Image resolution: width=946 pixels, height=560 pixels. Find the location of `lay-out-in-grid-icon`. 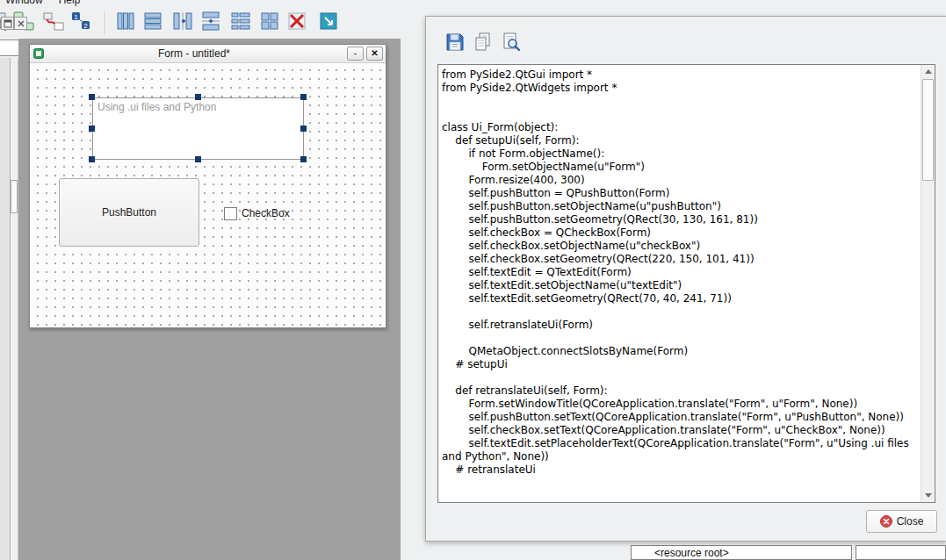

lay-out-in-grid-icon is located at coordinates (270, 23).